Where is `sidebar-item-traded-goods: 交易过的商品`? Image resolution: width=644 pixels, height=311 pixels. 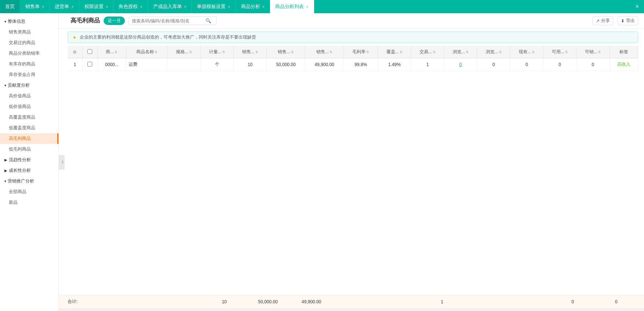
sidebar-item-traded-goods: 交易过的商品 is located at coordinates (29, 43).